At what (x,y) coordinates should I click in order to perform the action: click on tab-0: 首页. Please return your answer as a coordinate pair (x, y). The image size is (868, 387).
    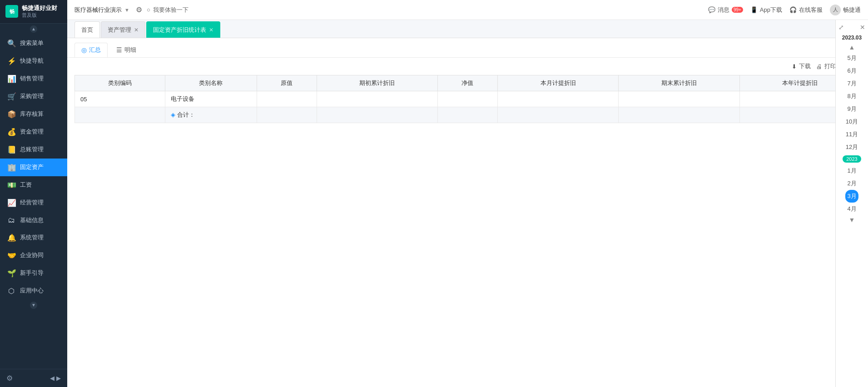
    Looking at the image, I should click on (87, 30).